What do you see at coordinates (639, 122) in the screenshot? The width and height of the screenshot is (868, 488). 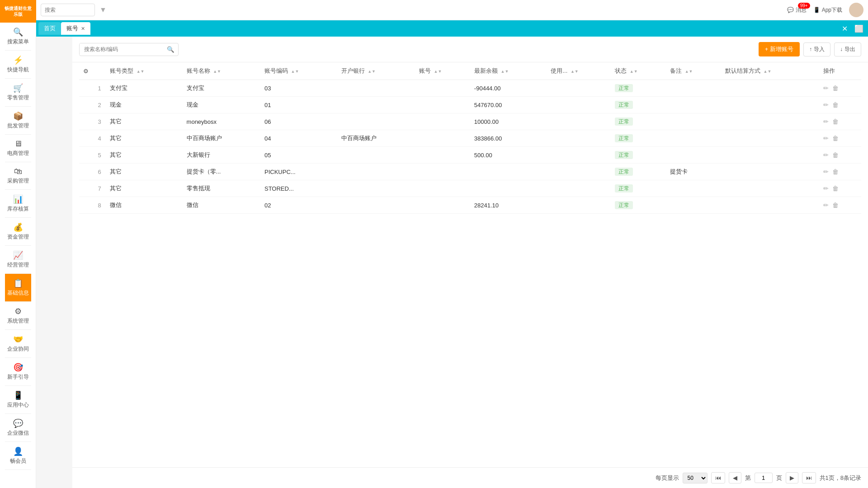 I see `row-status-3: 正常` at bounding box center [639, 122].